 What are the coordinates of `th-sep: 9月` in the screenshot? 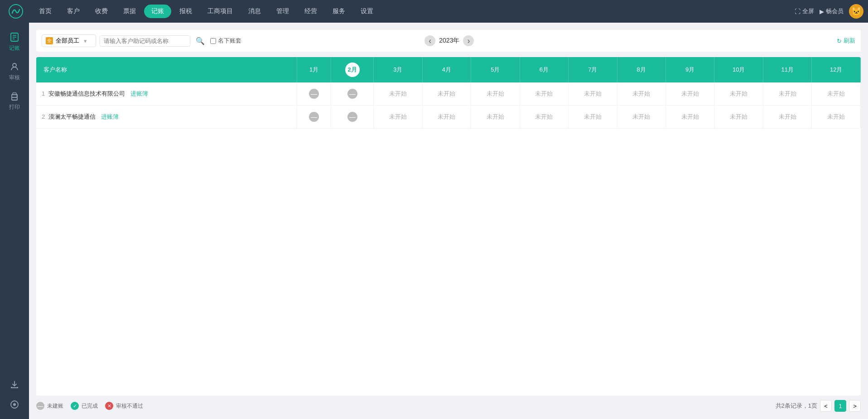 It's located at (690, 70).